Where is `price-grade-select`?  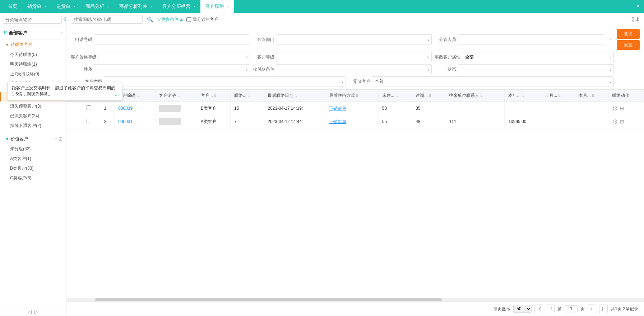 price-grade-select is located at coordinates (174, 57).